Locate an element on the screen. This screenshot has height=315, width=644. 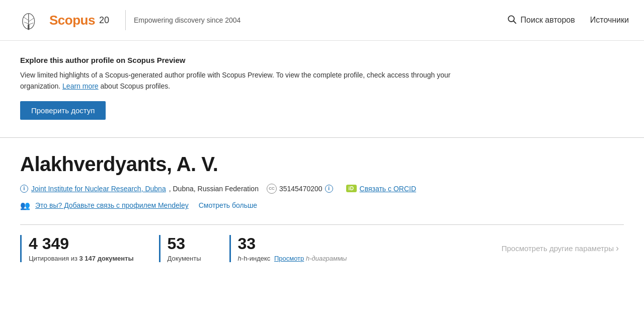
affiliation-link: Joint Institute for Nuclear Research, Du… is located at coordinates (99, 189).